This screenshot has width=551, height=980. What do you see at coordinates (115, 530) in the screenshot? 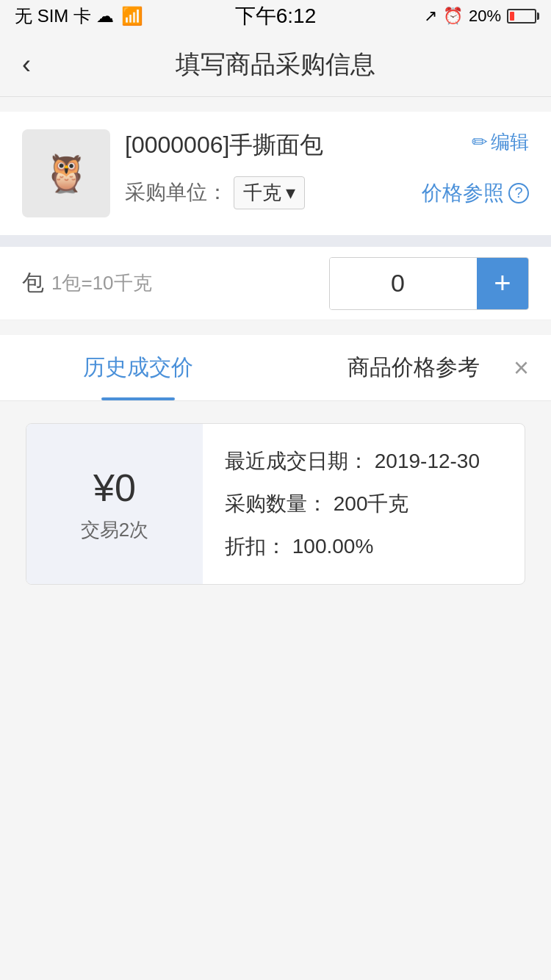
I see `trade-count: 交易2次` at bounding box center [115, 530].